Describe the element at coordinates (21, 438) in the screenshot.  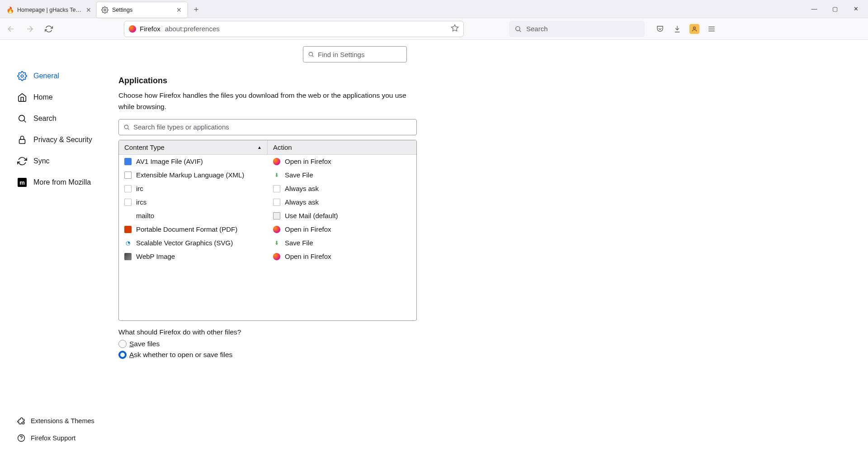
I see `help-icon` at that location.